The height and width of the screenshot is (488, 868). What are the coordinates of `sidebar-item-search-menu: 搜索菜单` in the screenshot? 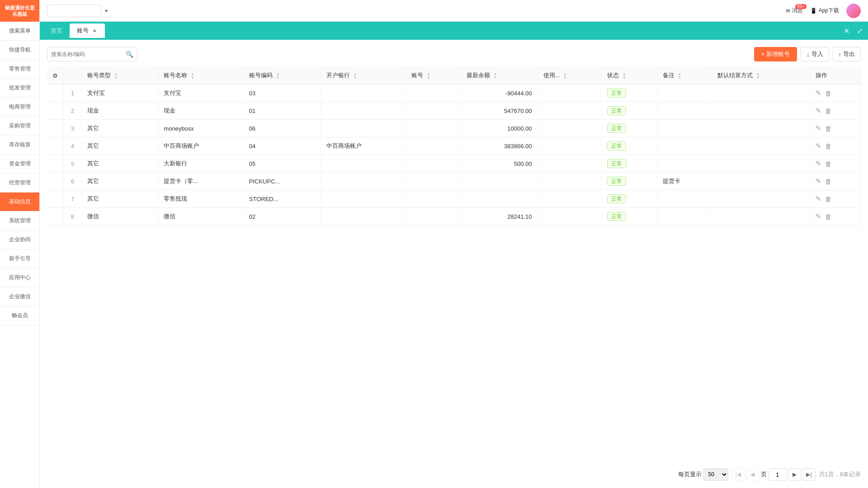 It's located at (20, 31).